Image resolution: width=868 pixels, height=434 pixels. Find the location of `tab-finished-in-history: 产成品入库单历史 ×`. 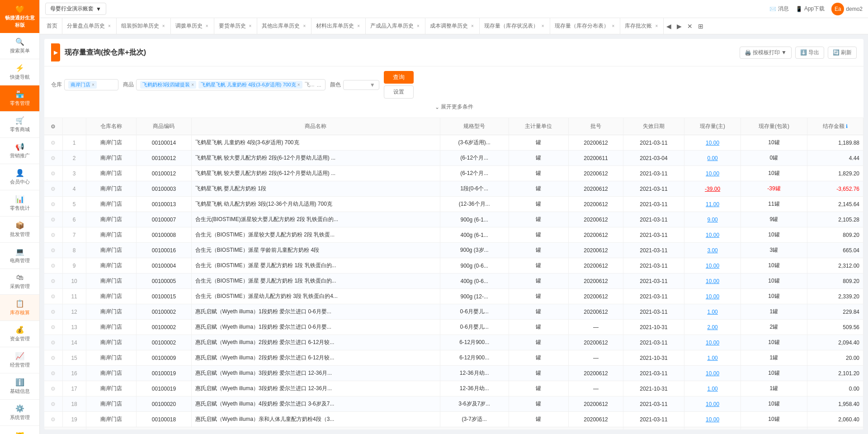

tab-finished-in-history: 产成品入库单历史 × is located at coordinates (396, 26).